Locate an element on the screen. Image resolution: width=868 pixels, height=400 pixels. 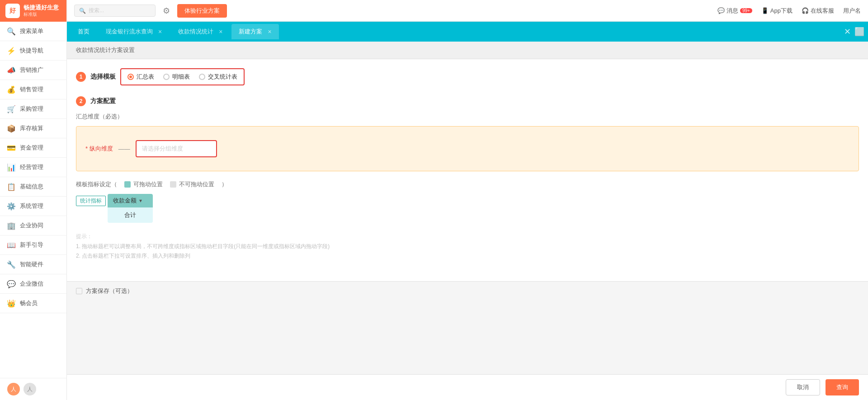
tab-close-active-icon: × is located at coordinates (269, 32).